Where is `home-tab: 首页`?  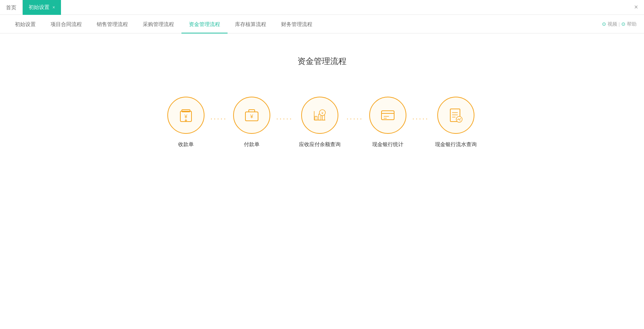 home-tab: 首页 is located at coordinates (11, 7).